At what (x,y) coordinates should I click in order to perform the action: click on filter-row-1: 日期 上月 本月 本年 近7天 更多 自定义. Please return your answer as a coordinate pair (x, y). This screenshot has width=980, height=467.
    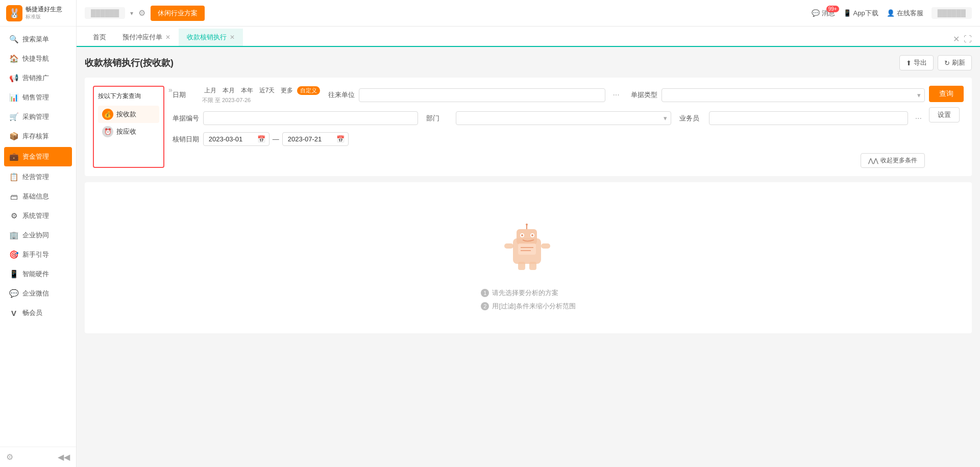
    Looking at the image, I should click on (549, 95).